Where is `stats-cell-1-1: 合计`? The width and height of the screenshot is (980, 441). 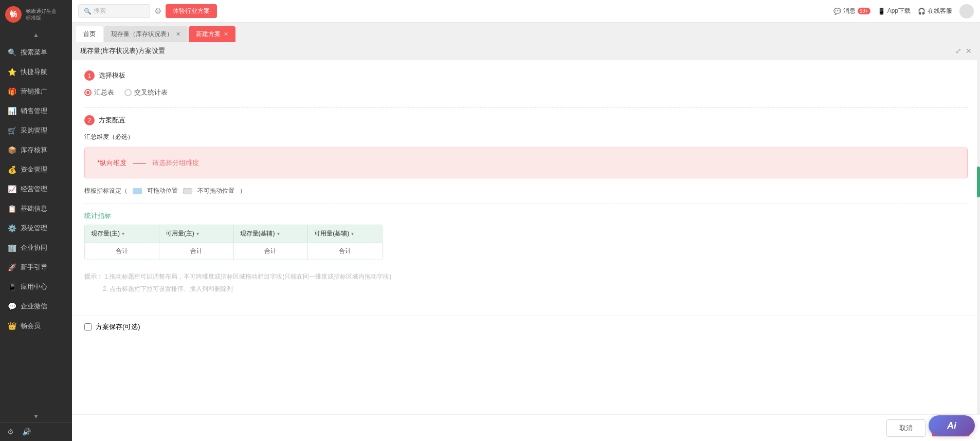 stats-cell-1-1: 合计 is located at coordinates (122, 251).